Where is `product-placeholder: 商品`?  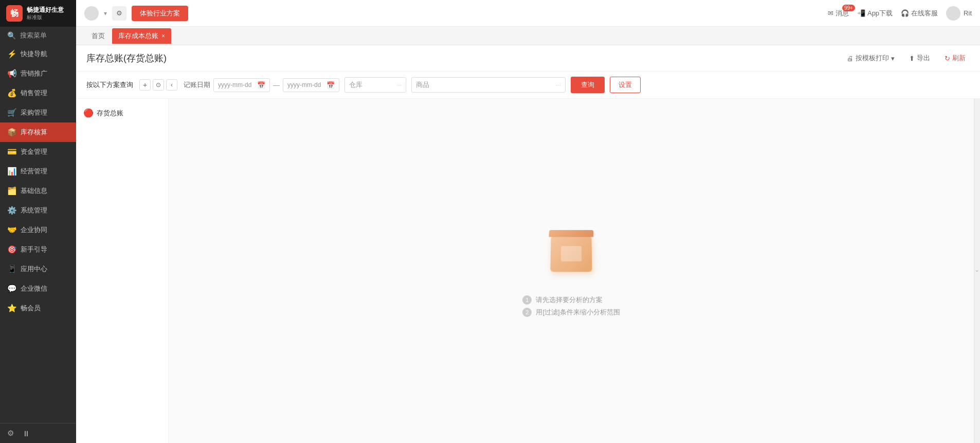
product-placeholder: 商品 is located at coordinates (423, 85).